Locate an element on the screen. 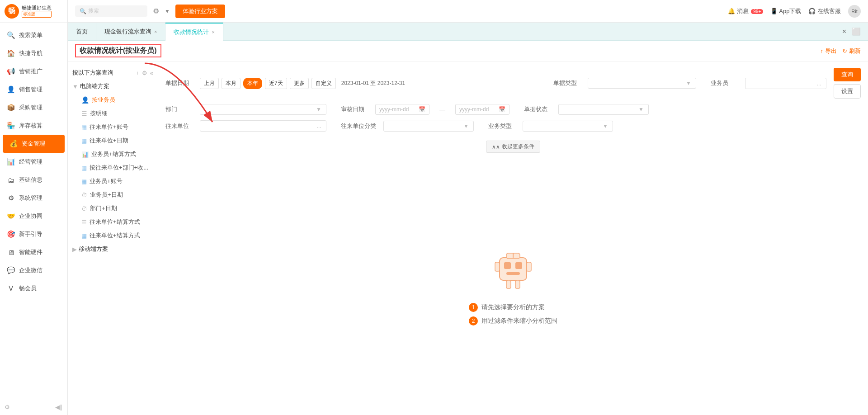  scheme-salesperson-date: ⏱ 业务员+日期 is located at coordinates (115, 195).